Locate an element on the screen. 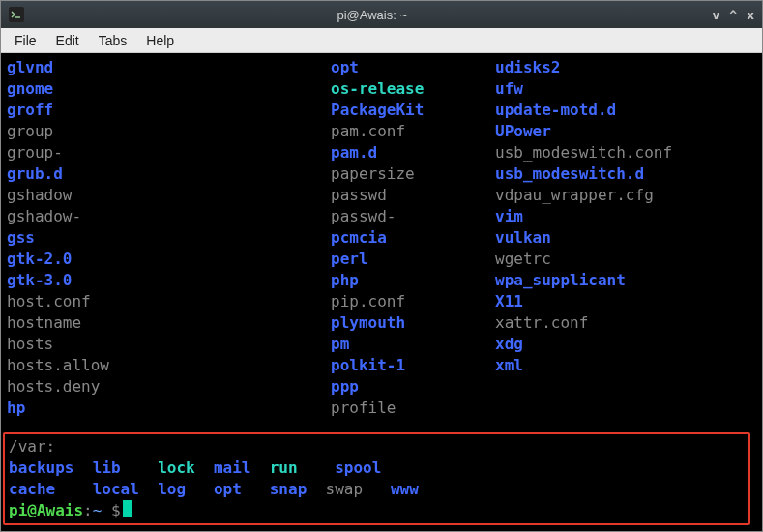 This screenshot has height=532, width=763. fs-entry: grub.d is located at coordinates (35, 174).